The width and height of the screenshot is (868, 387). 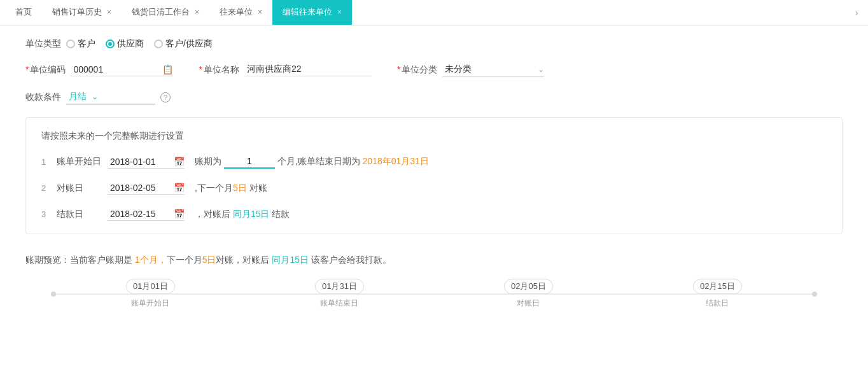 I want to click on radio-customer-label: 客户, so click(x=87, y=44).